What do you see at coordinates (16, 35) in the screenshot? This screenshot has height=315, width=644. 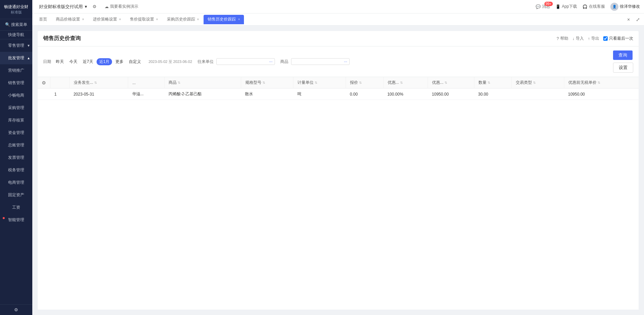 I see `sidebar-quick-nav: 快捷导航` at bounding box center [16, 35].